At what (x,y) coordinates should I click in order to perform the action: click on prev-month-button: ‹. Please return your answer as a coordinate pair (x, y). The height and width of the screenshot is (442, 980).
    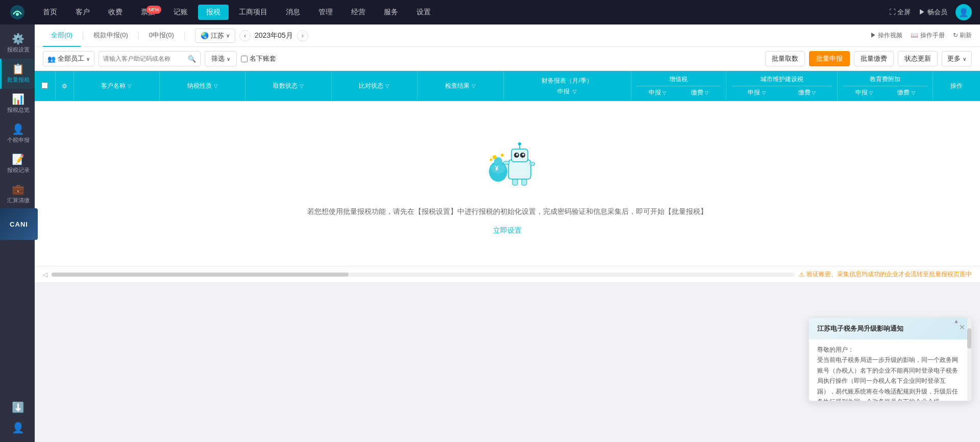
    Looking at the image, I should click on (245, 36).